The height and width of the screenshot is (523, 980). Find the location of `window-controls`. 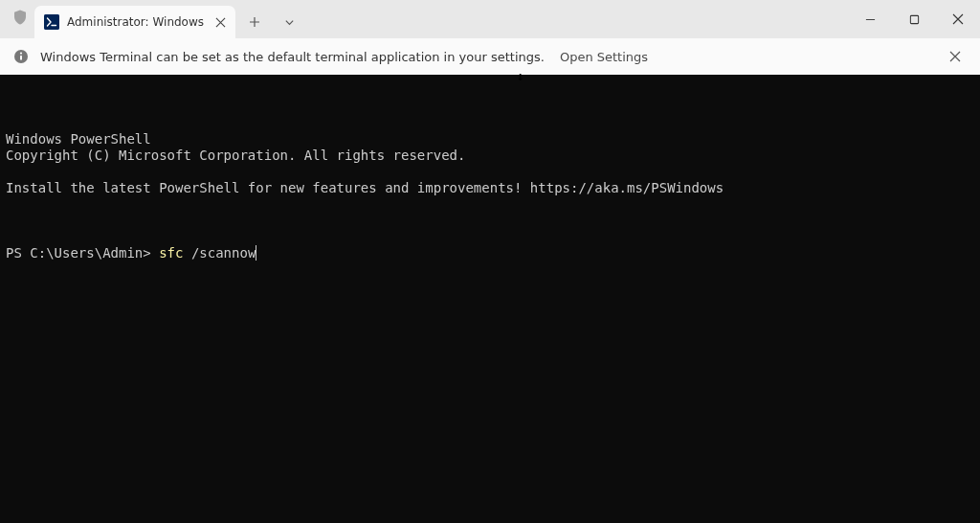

window-controls is located at coordinates (914, 19).